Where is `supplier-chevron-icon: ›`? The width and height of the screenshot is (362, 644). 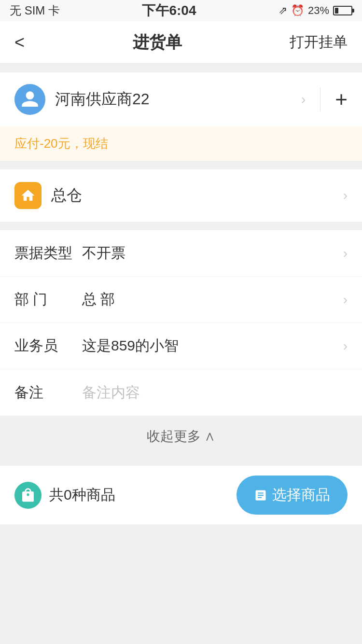
supplier-chevron-icon: › is located at coordinates (303, 99).